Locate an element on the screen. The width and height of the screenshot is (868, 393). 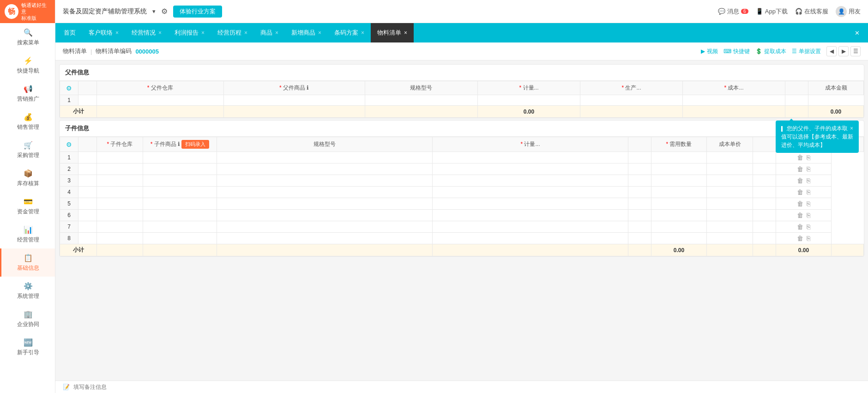
parent-row1-warehouse is located at coordinates (88, 101).